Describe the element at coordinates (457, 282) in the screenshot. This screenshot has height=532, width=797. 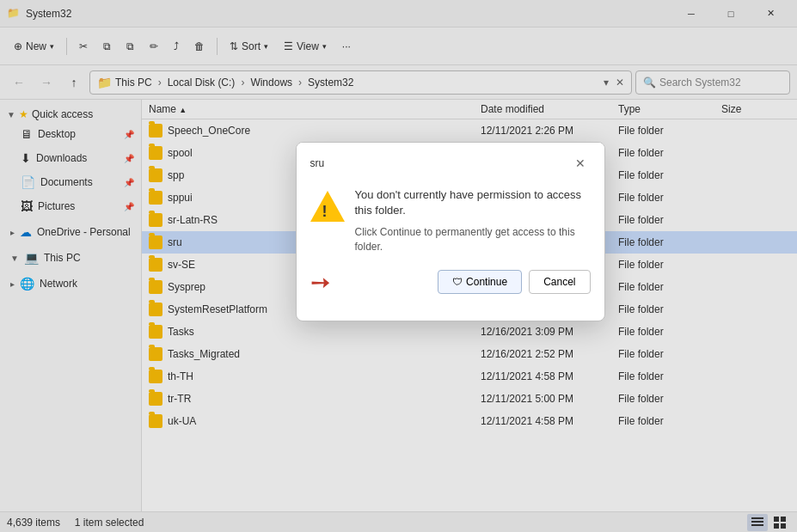
I see `shield-icon: 🛡` at that location.